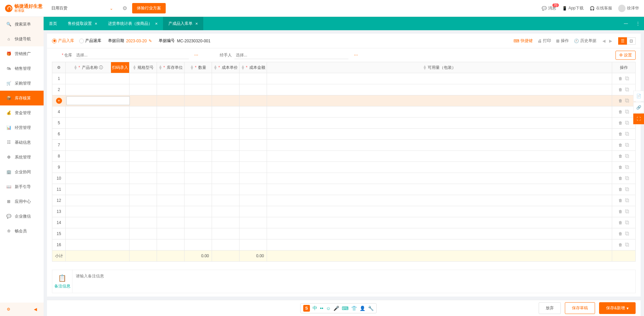 Image resolution: width=644 pixels, height=316 pixels. I want to click on sidebar-item-11: 📖新手引导, so click(22, 187).